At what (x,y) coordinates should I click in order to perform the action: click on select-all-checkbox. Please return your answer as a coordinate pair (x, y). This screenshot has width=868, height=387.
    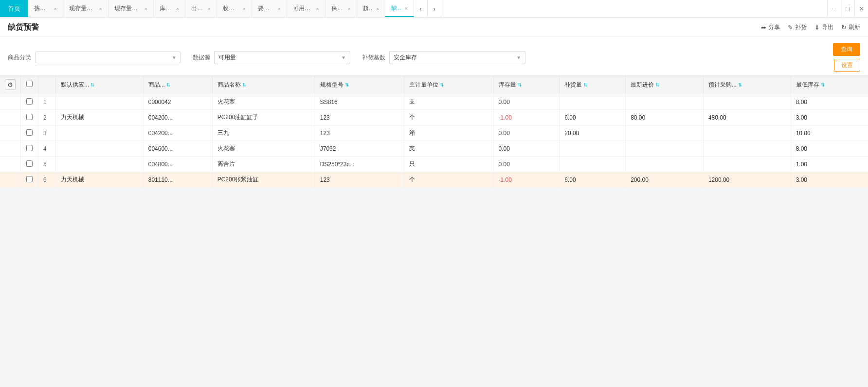
    Looking at the image, I should click on (29, 84).